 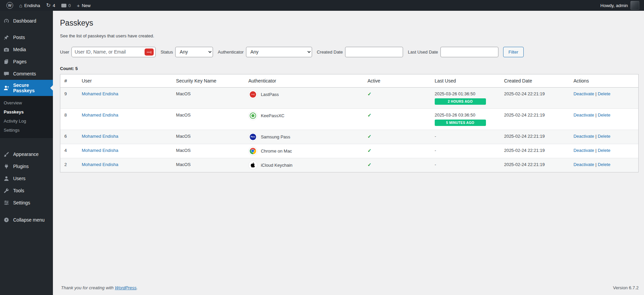 I want to click on sidebar-item-plugins-row: Plugins, so click(x=26, y=166).